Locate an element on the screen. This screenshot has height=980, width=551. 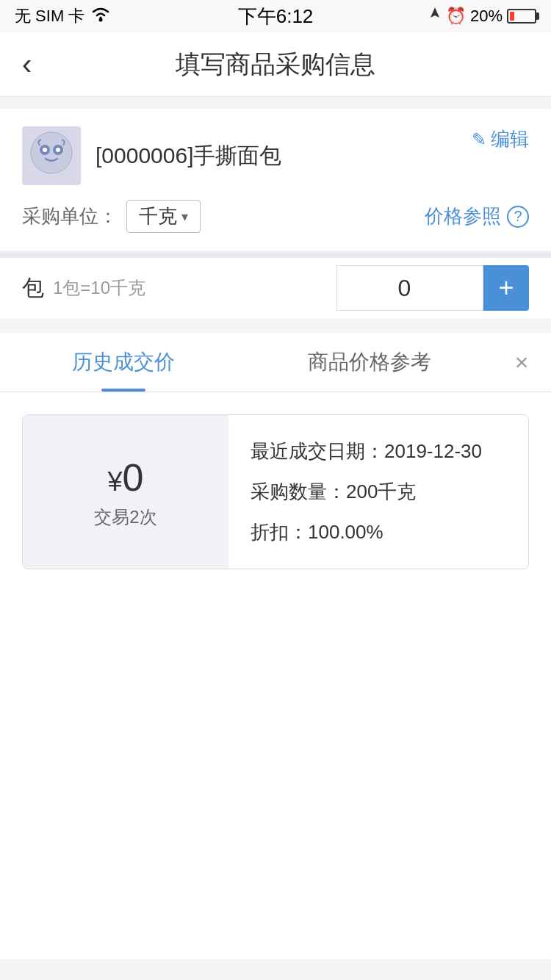
product-left: [0000006]手撕面包 is located at coordinates (151, 156).